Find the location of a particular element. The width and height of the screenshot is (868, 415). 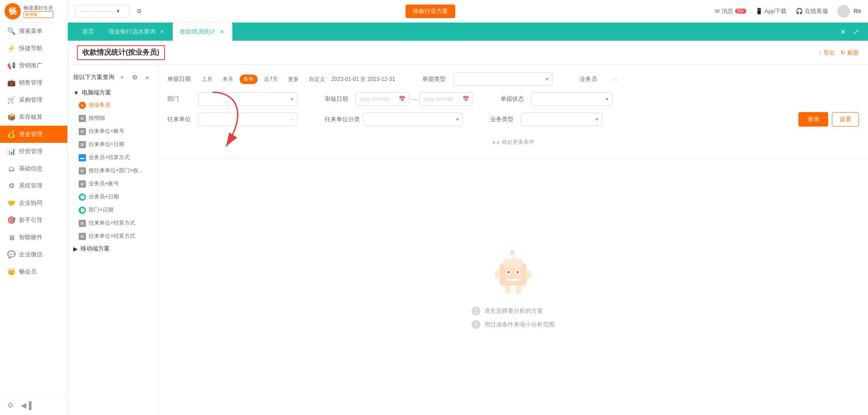

tab-collection-stats: 收款情况统计 ✕ is located at coordinates (203, 32).